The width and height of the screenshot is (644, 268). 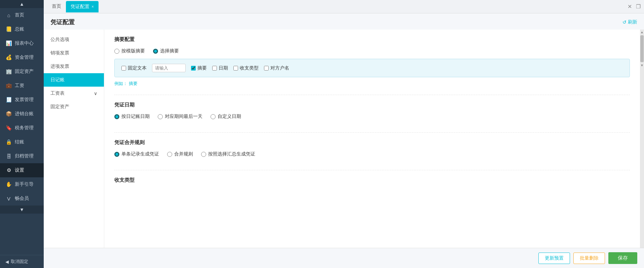 I want to click on checkbox-label: 收支类型, so click(x=249, y=68).